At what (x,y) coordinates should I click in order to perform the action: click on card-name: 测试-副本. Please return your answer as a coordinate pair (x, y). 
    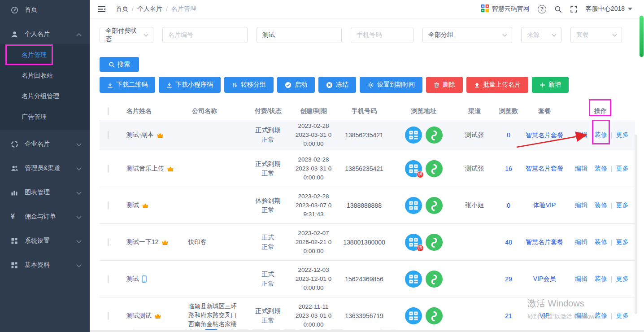
    Looking at the image, I should click on (140, 135).